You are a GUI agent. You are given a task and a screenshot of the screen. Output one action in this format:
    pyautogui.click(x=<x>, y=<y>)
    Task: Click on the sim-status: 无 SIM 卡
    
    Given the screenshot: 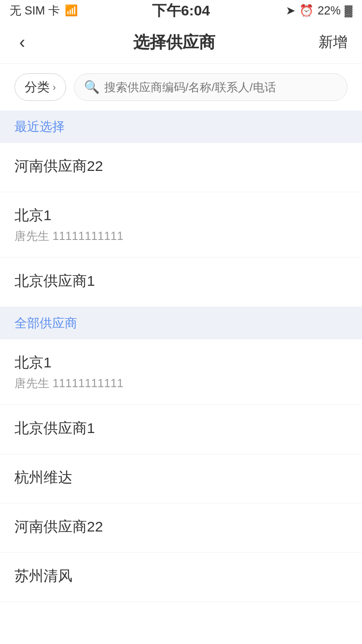 What is the action you would take?
    pyautogui.click(x=35, y=11)
    